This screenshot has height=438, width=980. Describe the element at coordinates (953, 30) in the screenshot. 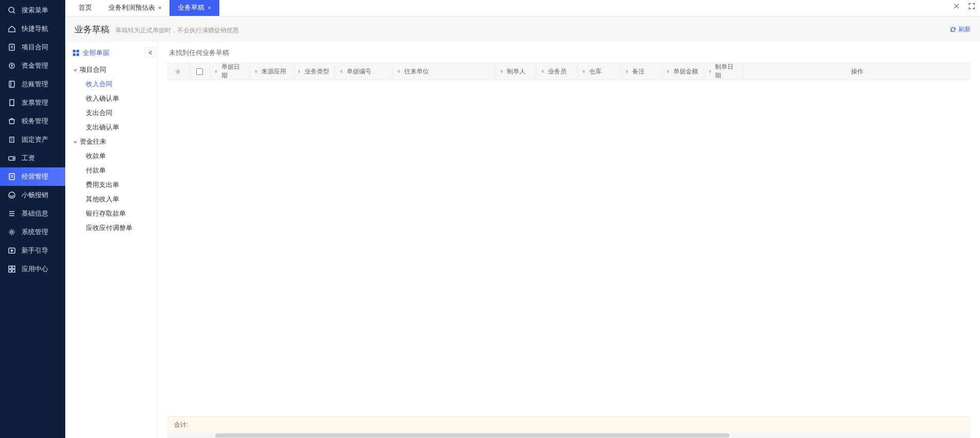

I see `refresh-icon` at that location.